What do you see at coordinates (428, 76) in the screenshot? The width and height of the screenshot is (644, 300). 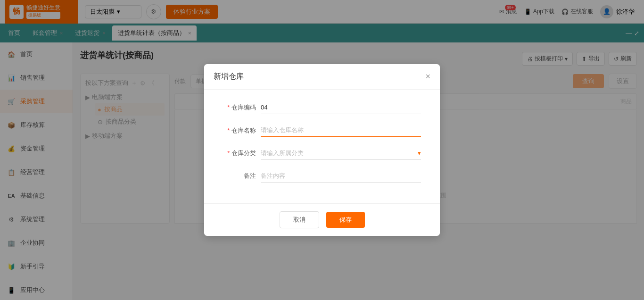 I see `dialog-close-button: ×` at bounding box center [428, 76].